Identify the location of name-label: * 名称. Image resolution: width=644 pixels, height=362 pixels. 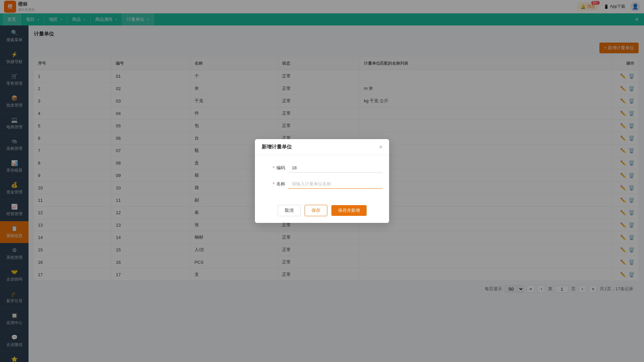
(273, 184).